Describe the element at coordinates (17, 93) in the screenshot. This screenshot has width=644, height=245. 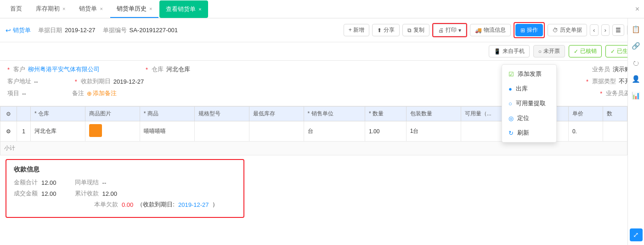
I see `project-field: 项目 --` at that location.